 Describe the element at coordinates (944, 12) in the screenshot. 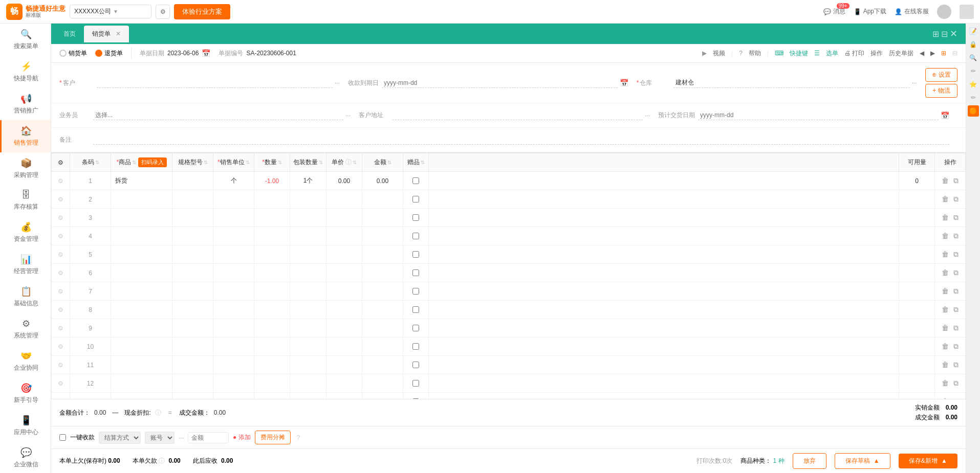

I see `avatar` at that location.